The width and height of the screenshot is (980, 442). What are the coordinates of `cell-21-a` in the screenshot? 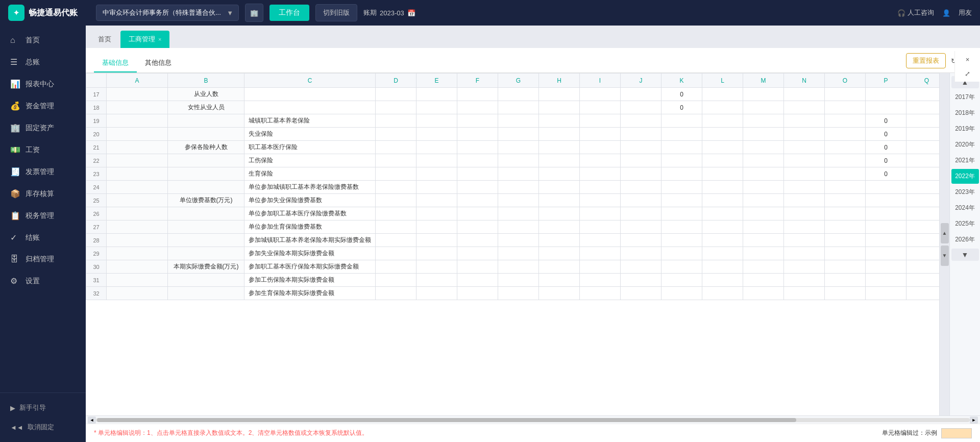 It's located at (137, 148).